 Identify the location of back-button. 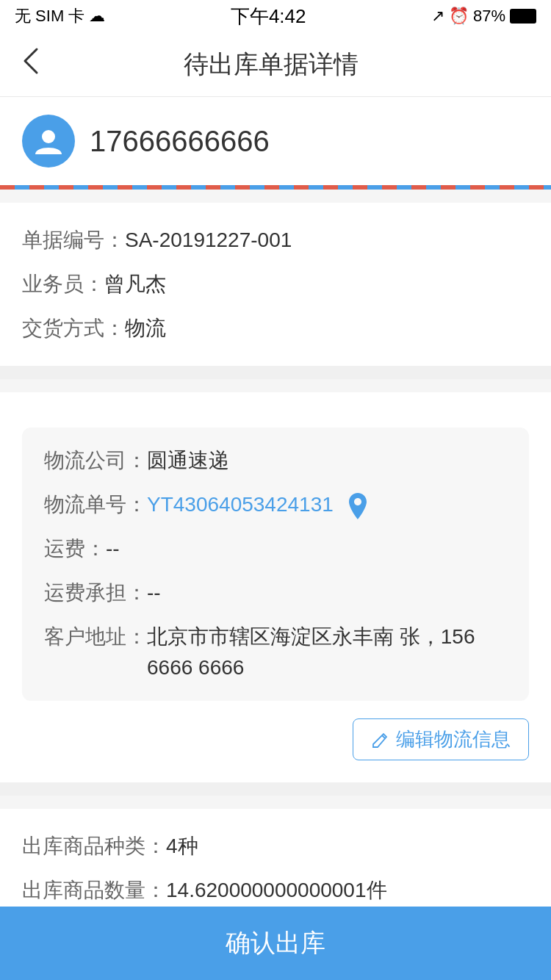
(31, 65).